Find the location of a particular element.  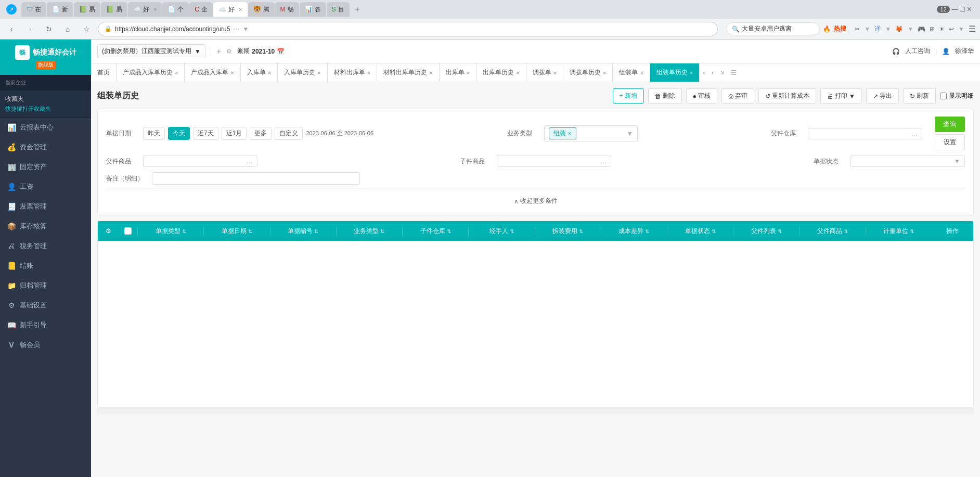

th-order-type: 单据类型 ⇅ is located at coordinates (171, 231).